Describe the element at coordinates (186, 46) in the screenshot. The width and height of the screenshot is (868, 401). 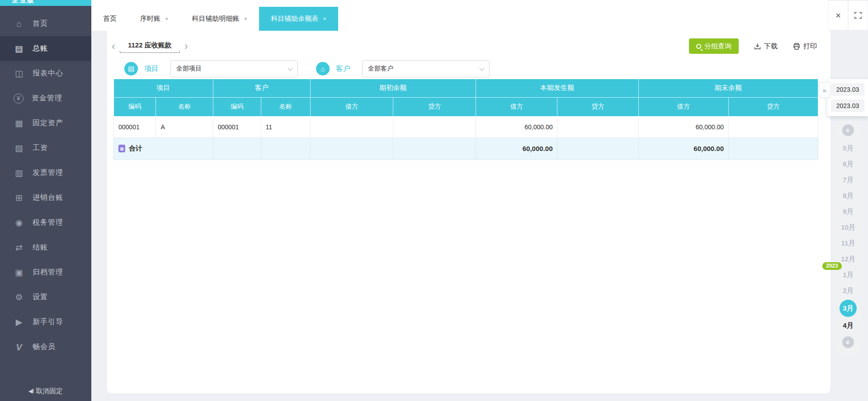
I see `next-account-button: ›` at that location.